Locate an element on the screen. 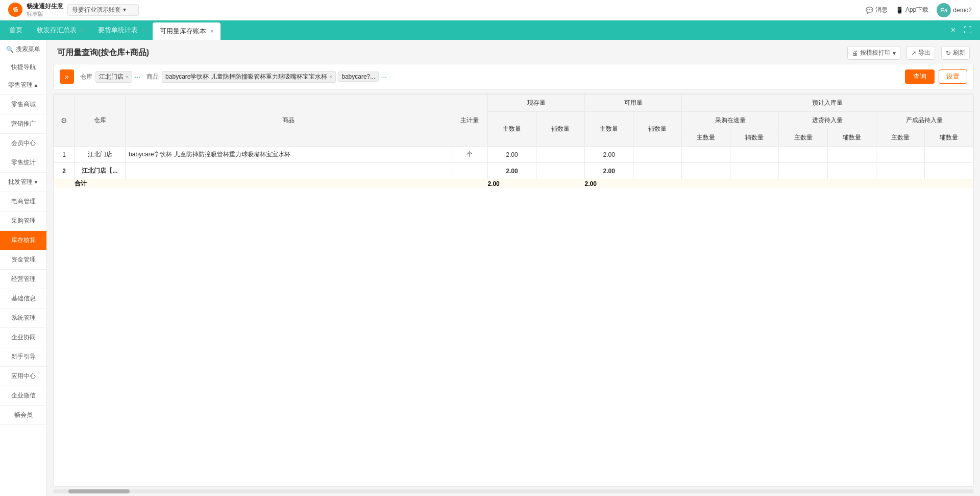 This screenshot has width=980, height=496. close-all-tabs-button: × is located at coordinates (953, 30).